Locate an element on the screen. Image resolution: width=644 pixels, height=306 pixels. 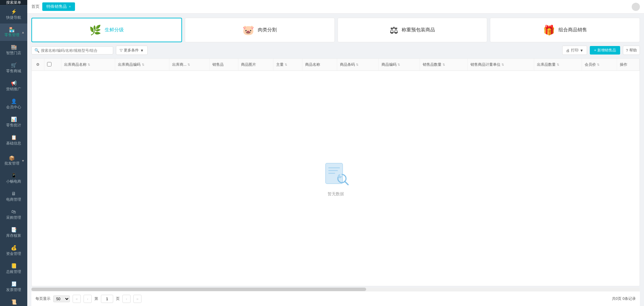
prev-page-button: ‹ is located at coordinates (88, 299).